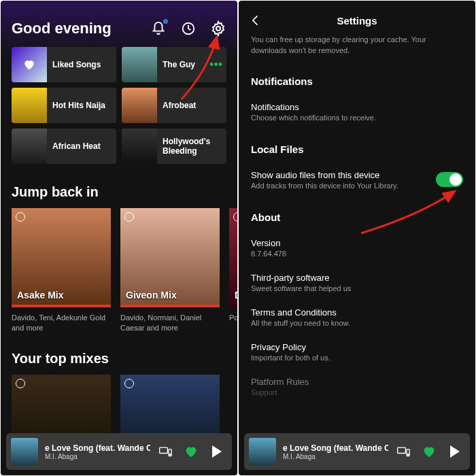  Describe the element at coordinates (325, 185) in the screenshot. I see `row-desc: Add tracks from this device into Your Li…` at that location.